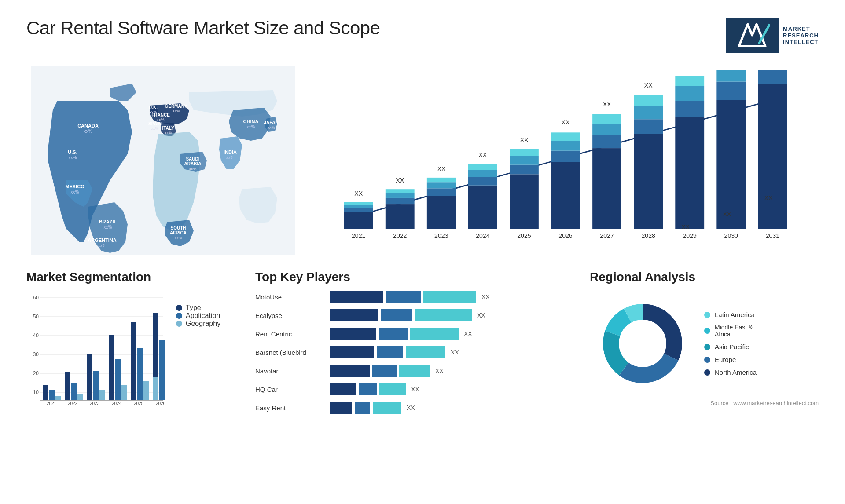 This screenshot has height=504, width=845. What do you see at coordinates (483, 236) in the screenshot?
I see `svg-text: 2024` at bounding box center [483, 236].